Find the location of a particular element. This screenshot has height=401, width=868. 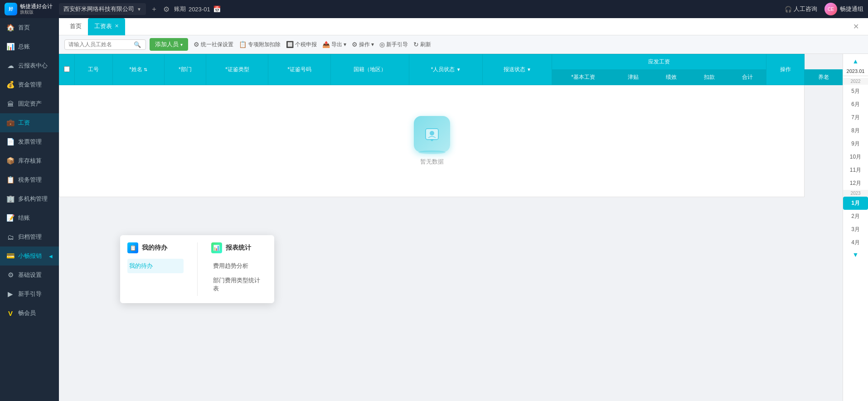

toolbar: 🔍 添加人员 ▾ ⚙ 统一社保设置 📋 专项附加扣除 🔲 个税申报 is located at coordinates (463, 44).